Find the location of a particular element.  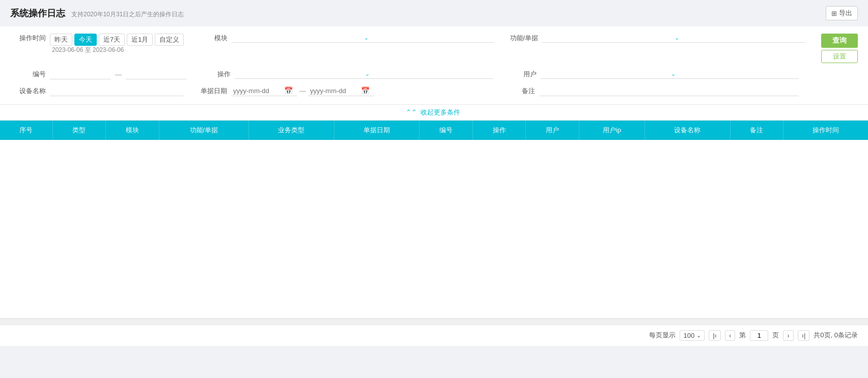

page-size-value: 100 is located at coordinates (689, 336).